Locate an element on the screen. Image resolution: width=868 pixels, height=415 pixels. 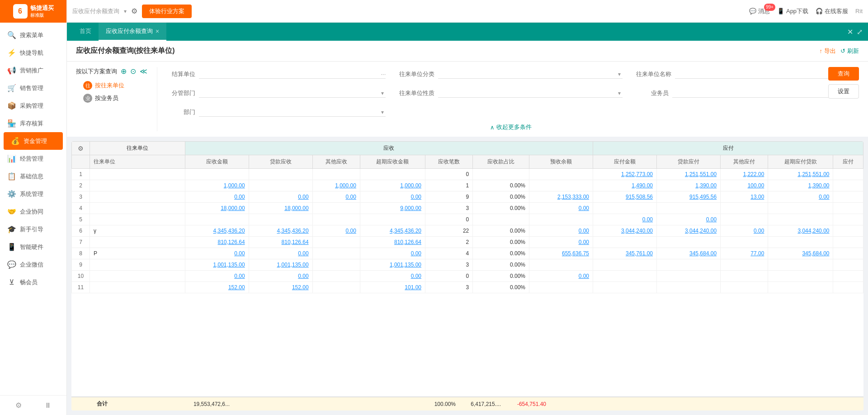
table-cell: 77.00 is located at coordinates (744, 253).